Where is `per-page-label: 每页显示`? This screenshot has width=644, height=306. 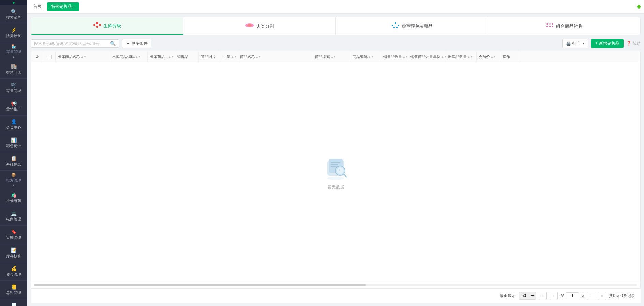 per-page-label: 每页显示 is located at coordinates (508, 296).